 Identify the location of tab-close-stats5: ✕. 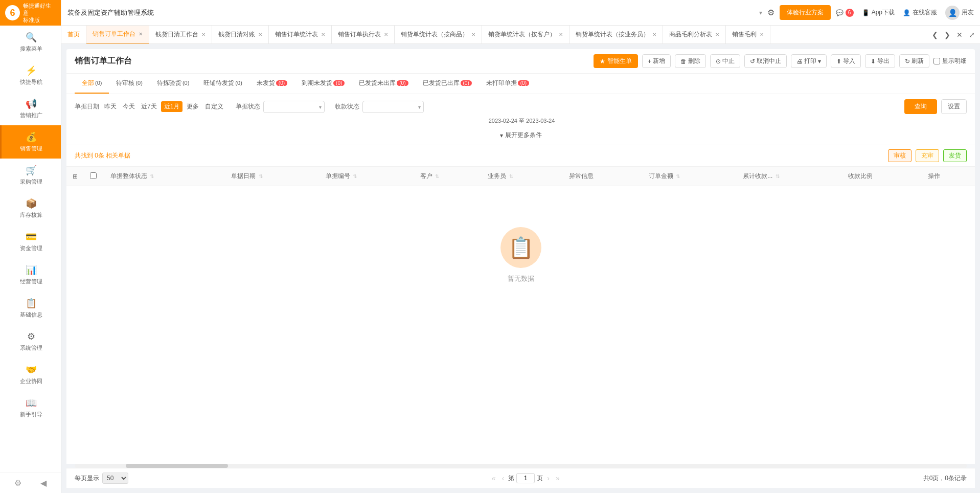
(654, 35).